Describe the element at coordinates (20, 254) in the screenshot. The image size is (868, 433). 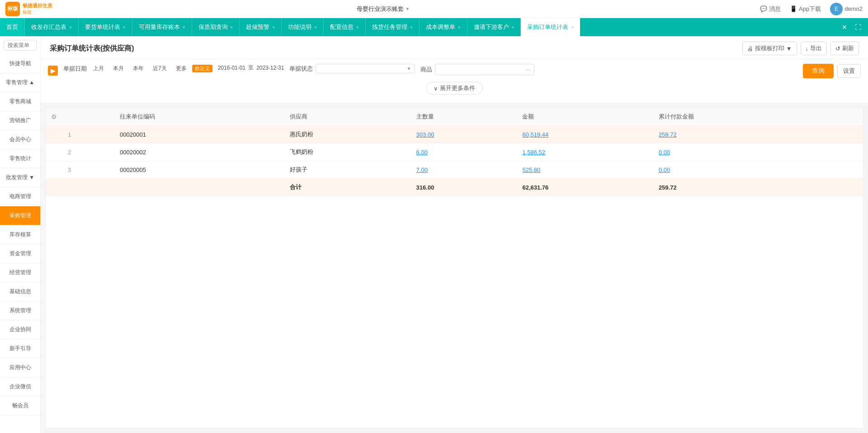
I see `sidebar-item-finance: 资金管理` at that location.